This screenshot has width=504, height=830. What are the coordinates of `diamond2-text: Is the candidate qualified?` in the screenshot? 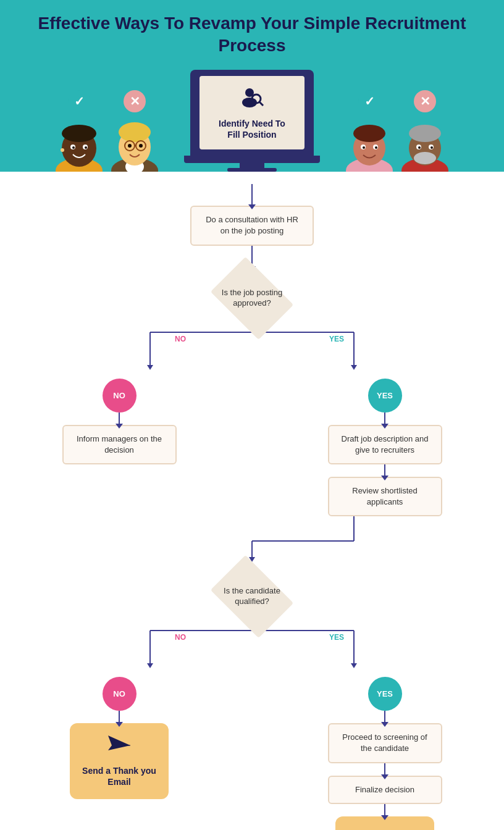 It's located at (252, 597).